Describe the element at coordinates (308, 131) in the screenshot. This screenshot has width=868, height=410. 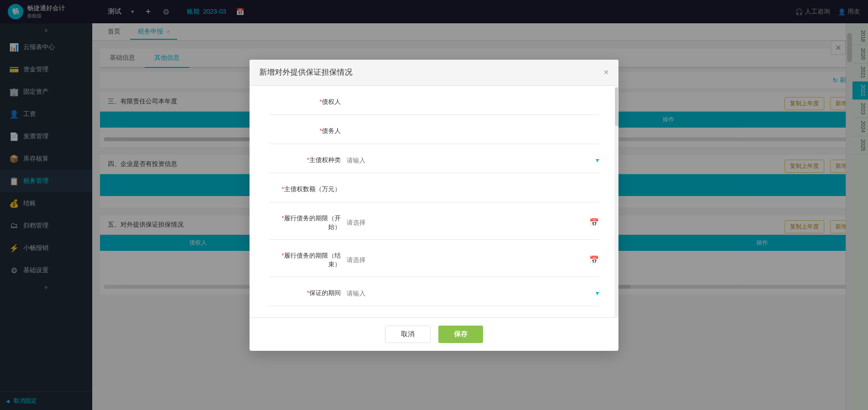
I see `debtor-label: *债务人` at that location.